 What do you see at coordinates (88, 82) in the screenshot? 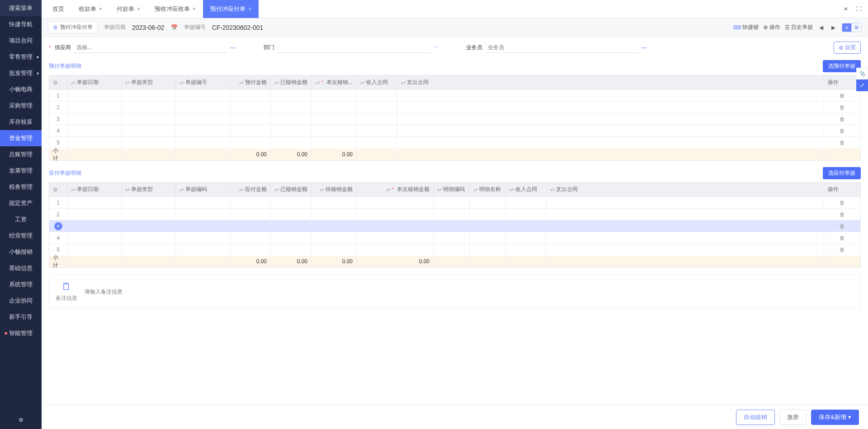
I see `col-date: 单据日期` at bounding box center [88, 82].